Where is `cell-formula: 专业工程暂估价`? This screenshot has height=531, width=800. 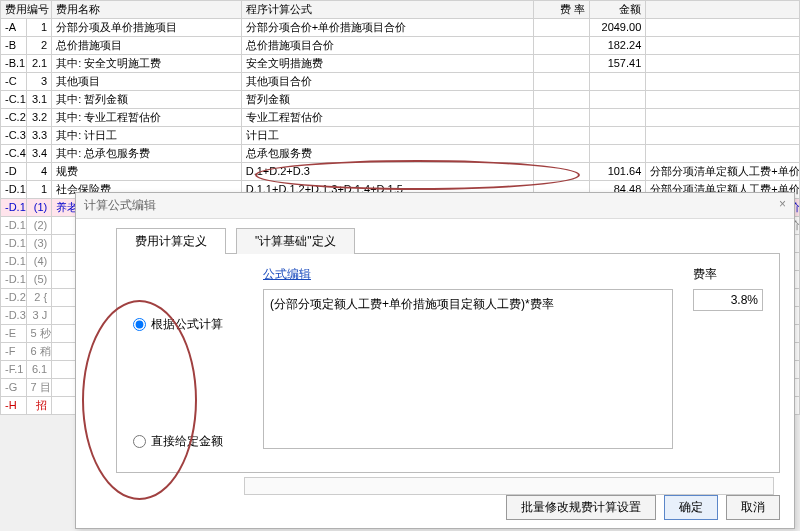
cell-formula: 专业工程暂估价 is located at coordinates (387, 118).